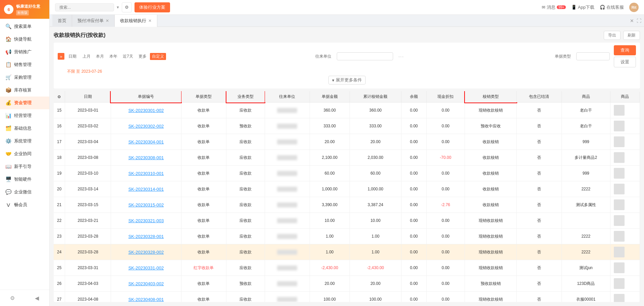 This screenshot has width=644, height=306. I want to click on sidebar-item-sales: 📋销售管理, so click(25, 65).